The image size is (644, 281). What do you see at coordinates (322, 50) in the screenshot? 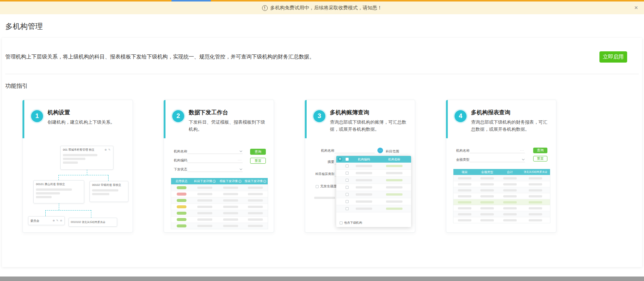
I see `intro-section: 管理机构上下层级关系，将上级机构的科目、报表模板下发给下级机构，实现统一、规范化…` at bounding box center [322, 50].